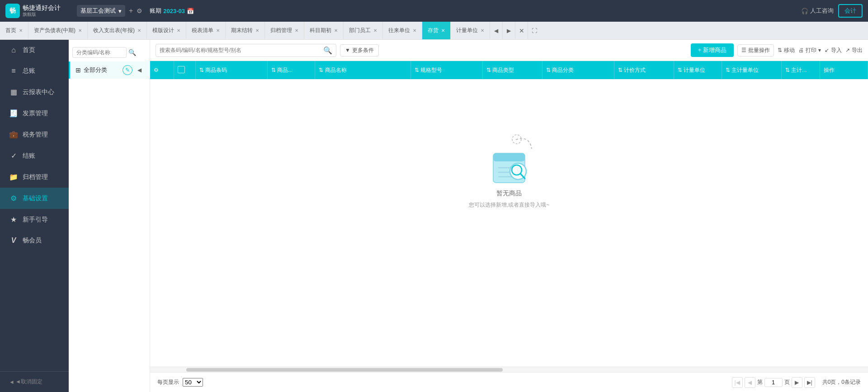 The width and height of the screenshot is (868, 392). What do you see at coordinates (127, 70) in the screenshot?
I see `category-edit-button: ✎` at bounding box center [127, 70].